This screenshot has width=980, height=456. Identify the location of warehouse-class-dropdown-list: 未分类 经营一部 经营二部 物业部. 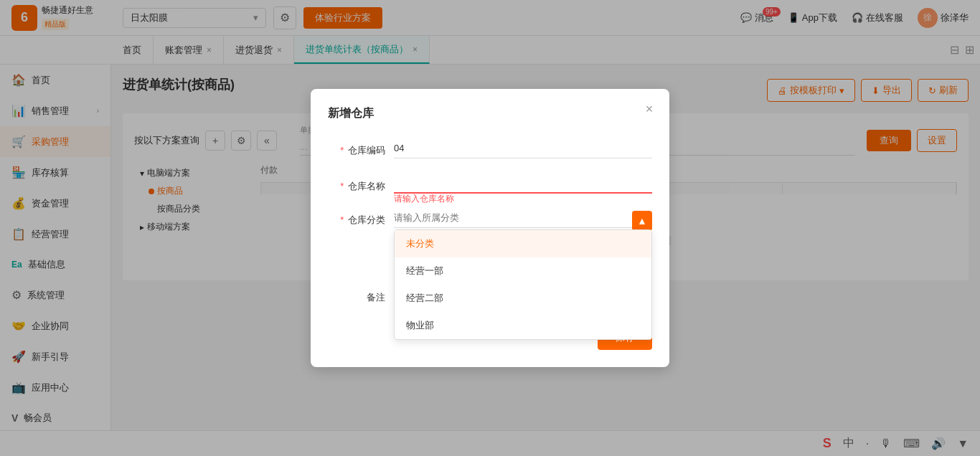
(523, 285).